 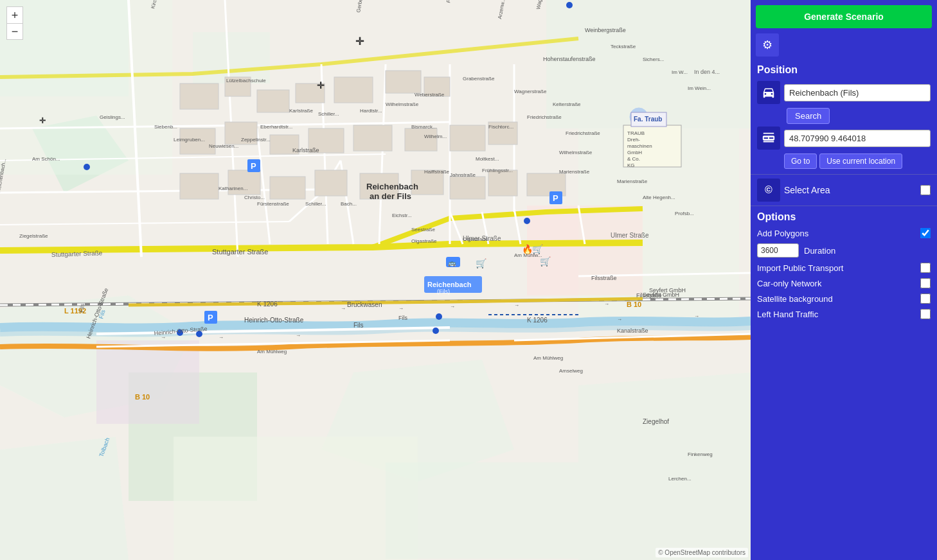 What do you see at coordinates (571, 371) in the screenshot?
I see `svg-text: Amselweg` at bounding box center [571, 371].